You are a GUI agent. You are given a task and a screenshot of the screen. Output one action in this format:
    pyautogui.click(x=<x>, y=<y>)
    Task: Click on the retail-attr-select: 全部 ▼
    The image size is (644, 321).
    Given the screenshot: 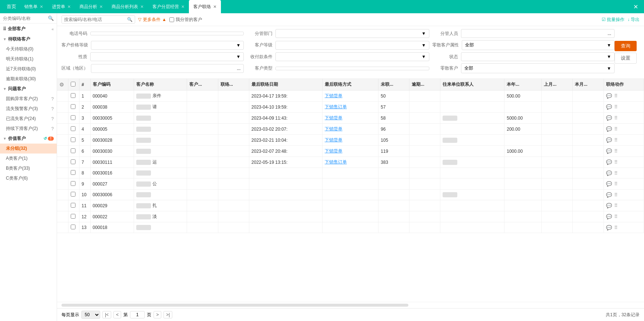 What is the action you would take?
    pyautogui.click(x=538, y=45)
    